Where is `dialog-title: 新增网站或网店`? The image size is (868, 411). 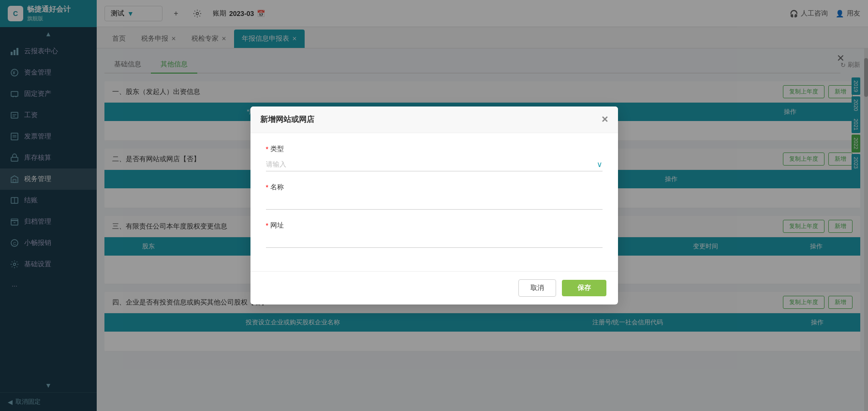 dialog-title: 新增网站或网店 is located at coordinates (287, 120).